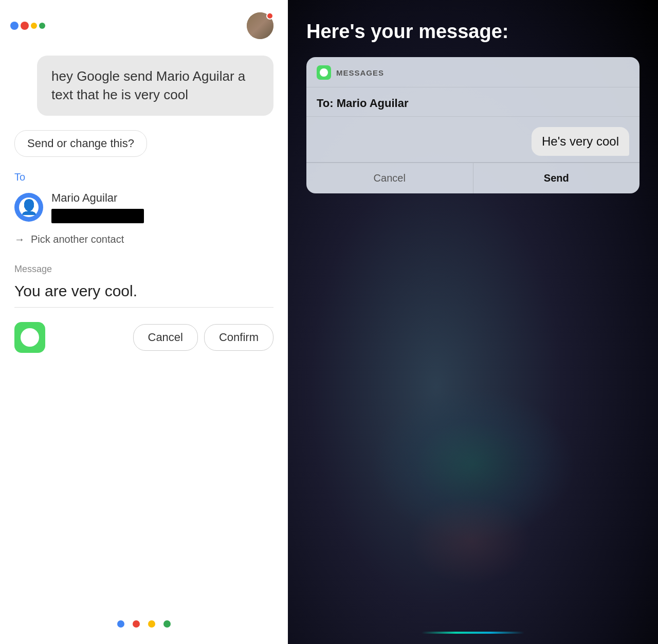 This screenshot has width=658, height=644. What do you see at coordinates (204, 337) in the screenshot?
I see `action-buttons: Cancel Confirm` at bounding box center [204, 337].